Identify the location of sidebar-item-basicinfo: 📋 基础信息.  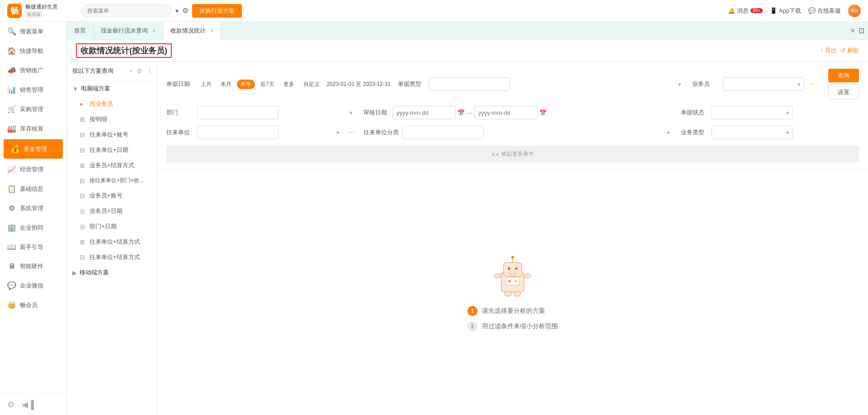
(33, 189).